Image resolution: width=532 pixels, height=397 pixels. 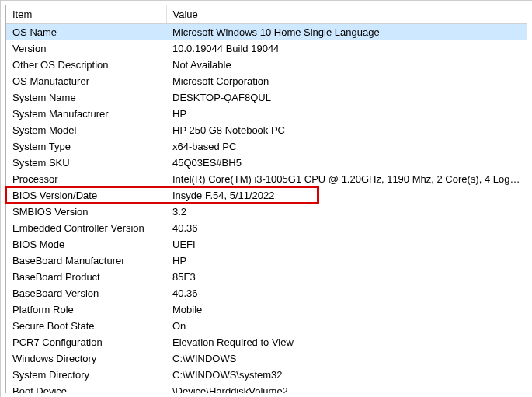 I want to click on cell-item: Windows Directory, so click(x=86, y=359).